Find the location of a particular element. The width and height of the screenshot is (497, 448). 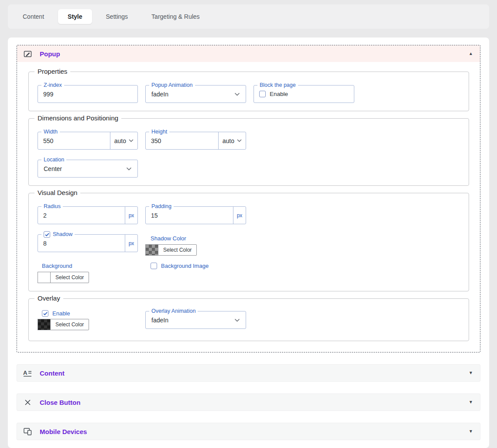

properties-legend: Properties is located at coordinates (52, 72).